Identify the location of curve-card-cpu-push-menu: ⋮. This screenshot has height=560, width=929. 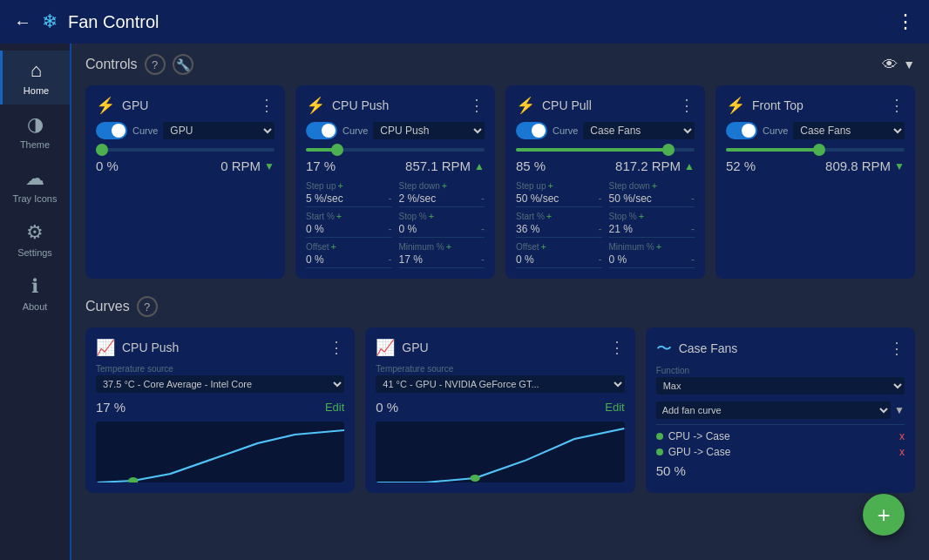
(336, 347).